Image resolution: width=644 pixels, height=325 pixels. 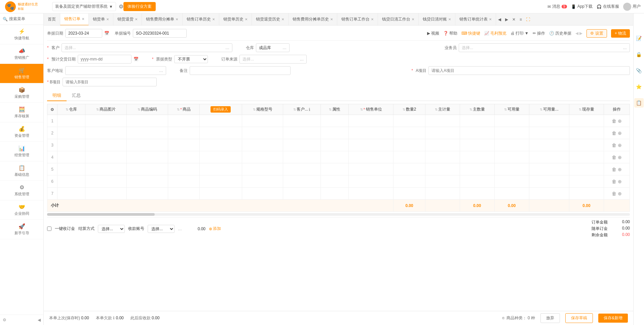 I want to click on customer-input: 选择... …, so click(x=147, y=48).